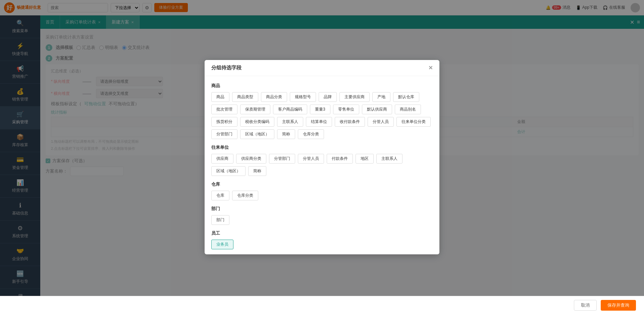 This screenshot has height=314, width=644. What do you see at coordinates (406, 97) in the screenshot?
I see `field-tag: 默认仓库` at bounding box center [406, 97].